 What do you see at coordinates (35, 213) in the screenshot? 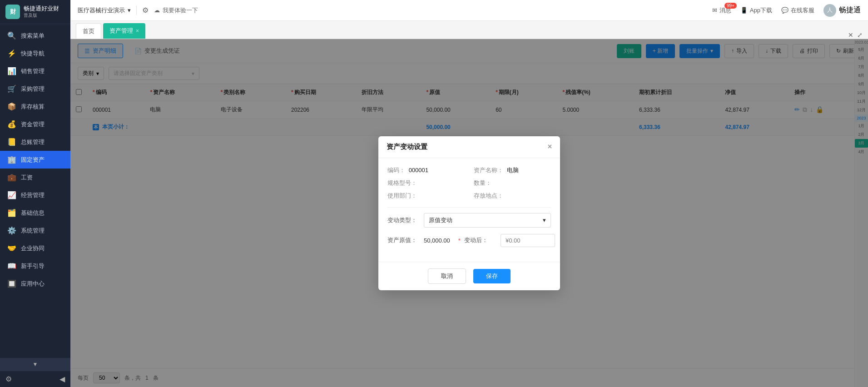
I see `sidebar-item-base: 🗂️基础信息` at bounding box center [35, 213].